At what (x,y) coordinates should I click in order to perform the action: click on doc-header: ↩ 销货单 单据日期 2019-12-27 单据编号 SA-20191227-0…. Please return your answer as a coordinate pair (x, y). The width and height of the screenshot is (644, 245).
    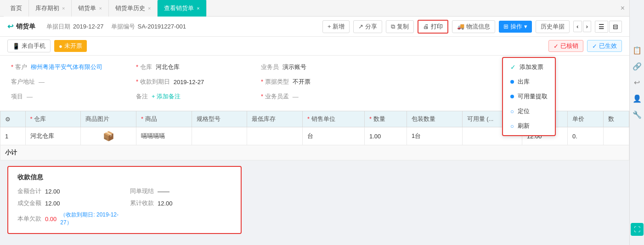
    Looking at the image, I should click on (315, 27).